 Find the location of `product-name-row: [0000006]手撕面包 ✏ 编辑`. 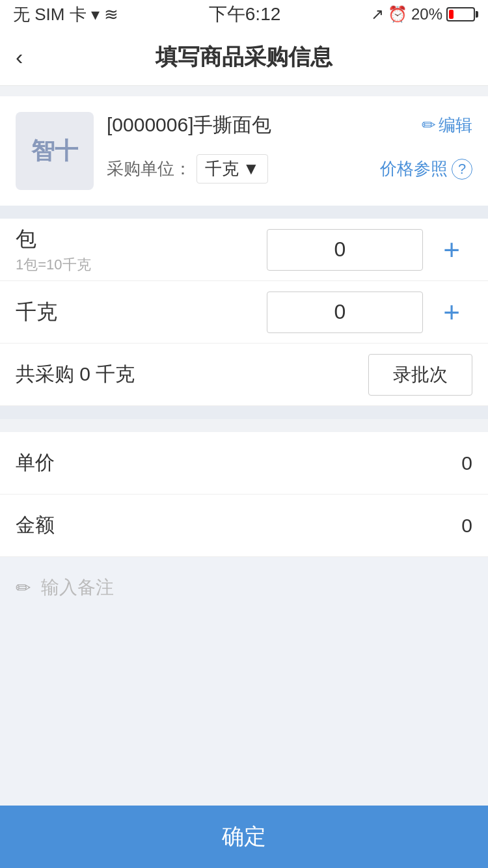

product-name-row: [0000006]手撕面包 ✏ 编辑 is located at coordinates (290, 125).